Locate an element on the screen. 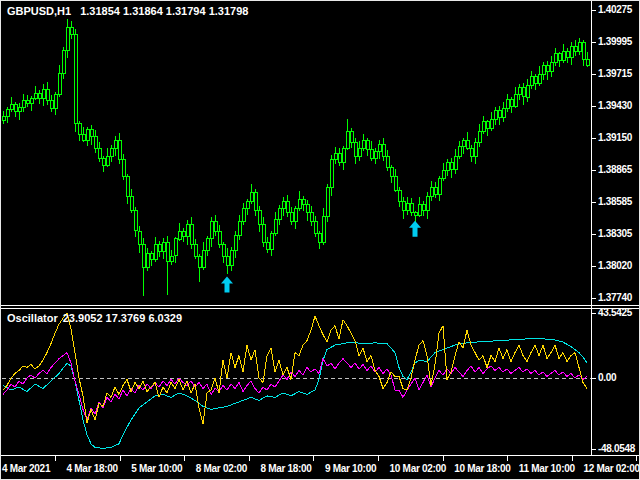 This screenshot has height=480, width=640. time-label: 10 Mar 18:00 is located at coordinates (482, 468).